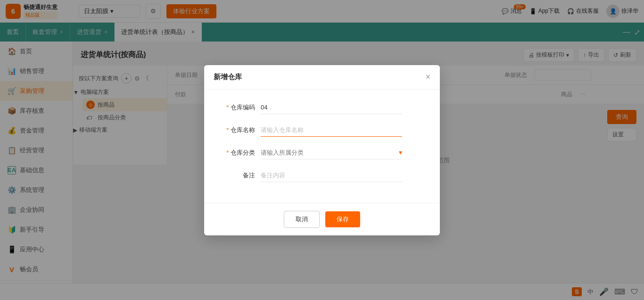 This screenshot has height=300, width=644. I want to click on category-input, so click(330, 153).